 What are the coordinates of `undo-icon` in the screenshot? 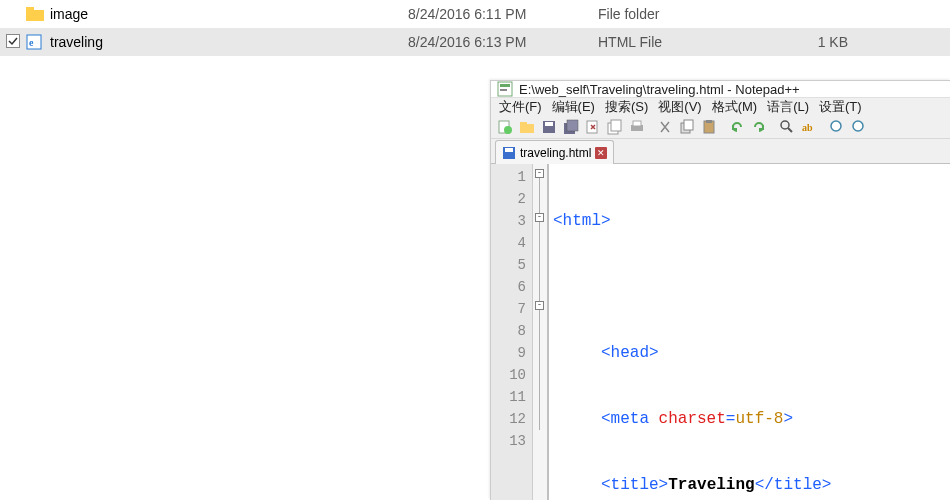 It's located at (737, 127).